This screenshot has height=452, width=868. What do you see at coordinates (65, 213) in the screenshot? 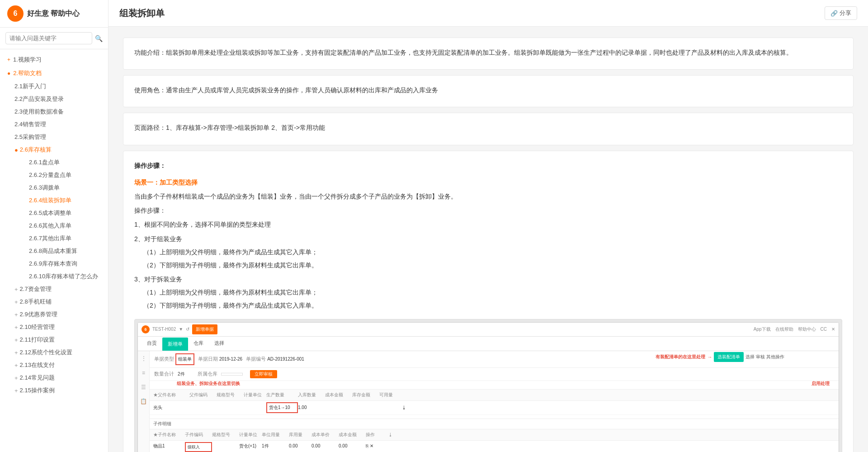
I see `sidebar-item-2-6-5: 2.6.5成本调整单` at bounding box center [65, 213].